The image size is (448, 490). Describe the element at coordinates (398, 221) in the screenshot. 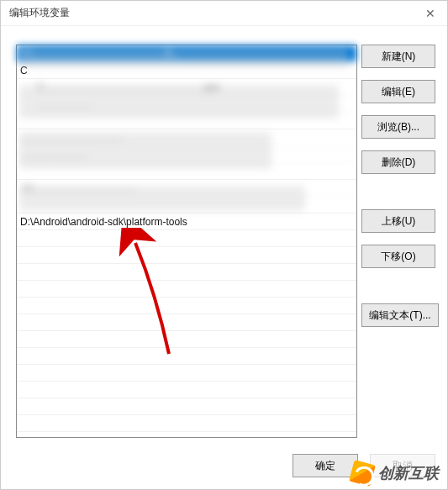

I see `move-up-button: 上移(U)` at that location.